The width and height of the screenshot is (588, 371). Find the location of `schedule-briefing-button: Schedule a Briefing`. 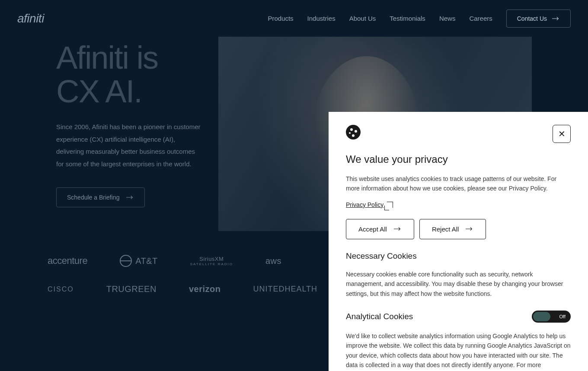

schedule-briefing-button: Schedule a Briefing is located at coordinates (100, 197).